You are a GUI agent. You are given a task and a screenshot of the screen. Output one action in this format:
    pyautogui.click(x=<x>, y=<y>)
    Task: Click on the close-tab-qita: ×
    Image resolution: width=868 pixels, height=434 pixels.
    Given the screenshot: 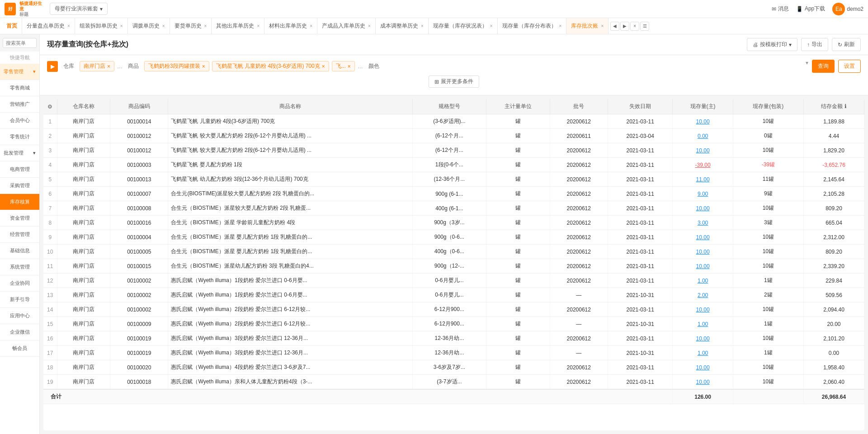 What is the action you would take?
    pyautogui.click(x=258, y=26)
    